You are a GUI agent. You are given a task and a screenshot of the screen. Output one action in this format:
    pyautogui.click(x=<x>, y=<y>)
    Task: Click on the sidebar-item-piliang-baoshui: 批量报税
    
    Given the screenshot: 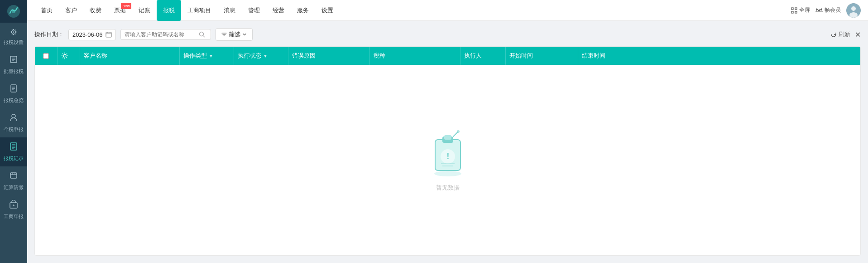 What is the action you would take?
    pyautogui.click(x=14, y=65)
    